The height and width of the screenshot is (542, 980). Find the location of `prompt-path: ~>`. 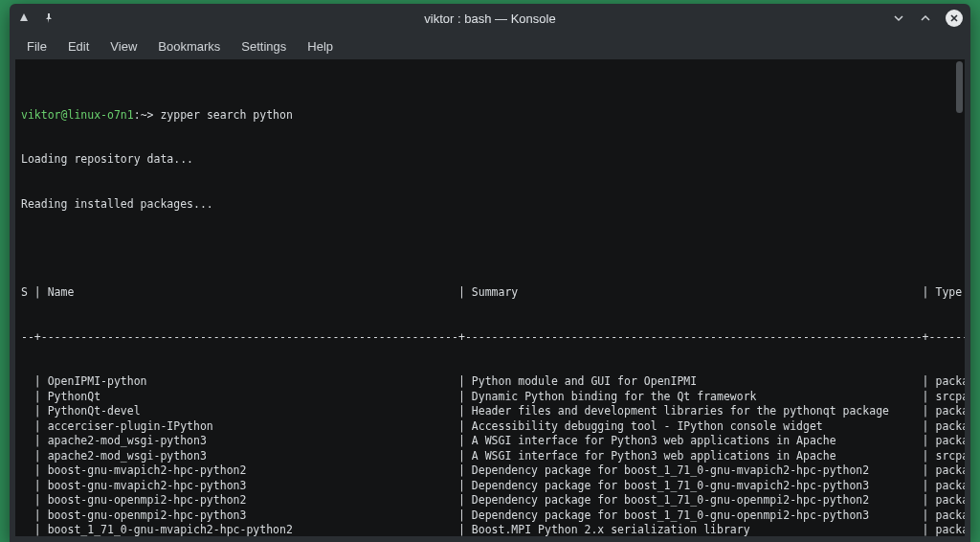

prompt-path: ~> is located at coordinates (147, 115).